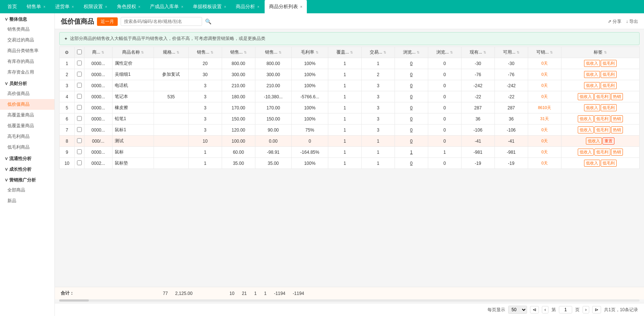  What do you see at coordinates (208, 21) in the screenshot?
I see `search-icon: 🔍` at bounding box center [208, 21].